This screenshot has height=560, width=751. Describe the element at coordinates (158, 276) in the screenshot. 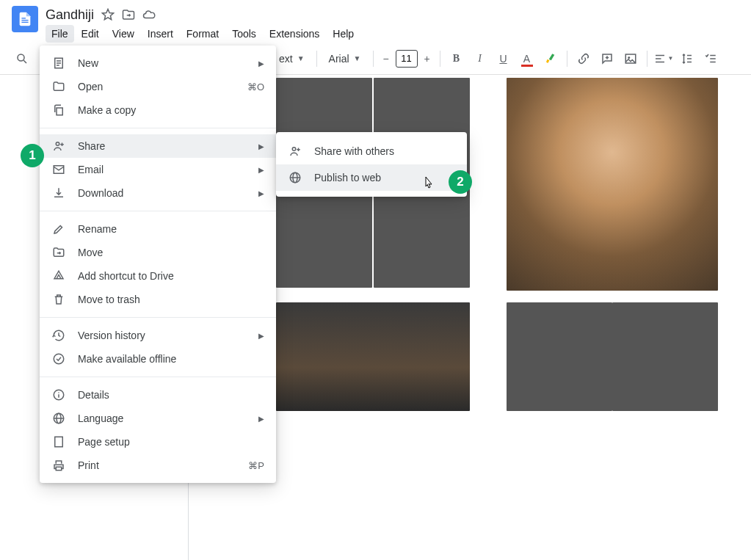

I see `menu-item-add-shortcut: Add shortcut to Drive` at that location.